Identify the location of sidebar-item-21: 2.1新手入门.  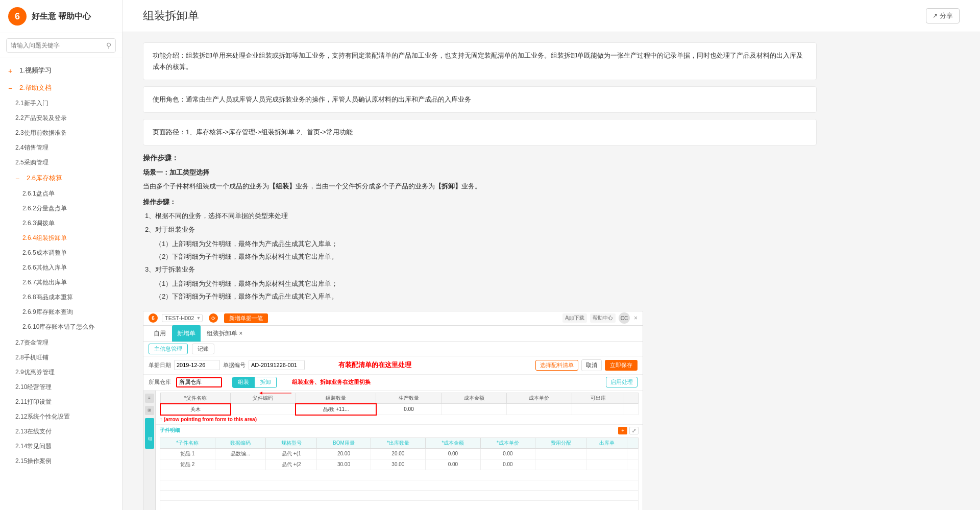
(68, 103).